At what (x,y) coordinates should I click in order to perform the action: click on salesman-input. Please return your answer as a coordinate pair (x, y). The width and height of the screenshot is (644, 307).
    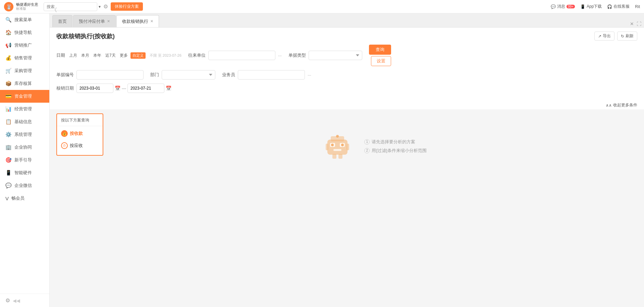
    Looking at the image, I should click on (271, 75).